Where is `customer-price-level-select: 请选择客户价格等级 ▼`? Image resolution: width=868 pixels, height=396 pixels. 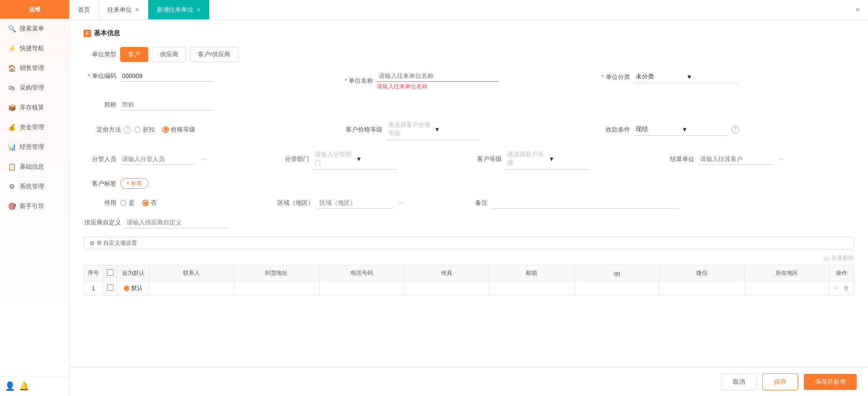 customer-price-level-select: 请选择客户价格等级 ▼ is located at coordinates (433, 130).